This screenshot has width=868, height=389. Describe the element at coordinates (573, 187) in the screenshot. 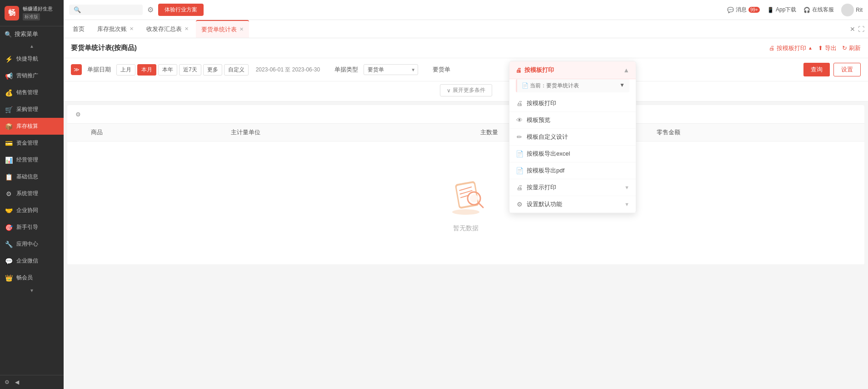

I see `dropdown-item-display-print: 🖨 按显示打印 ▼` at that location.